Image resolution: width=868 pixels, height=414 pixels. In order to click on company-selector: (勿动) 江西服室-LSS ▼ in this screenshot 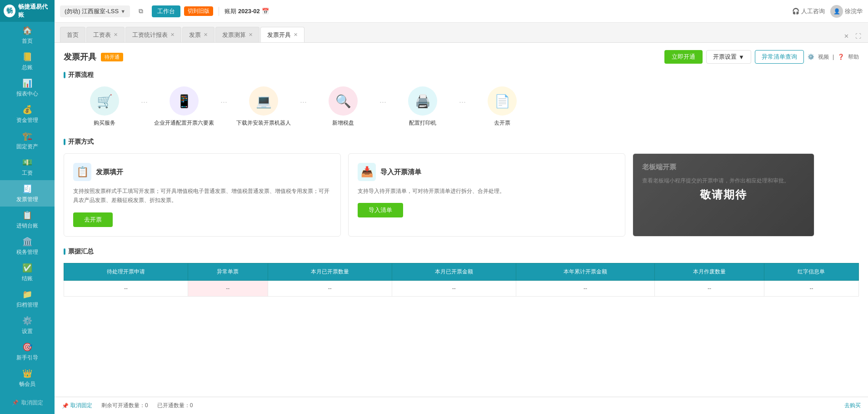, I will do `click(95, 11)`.